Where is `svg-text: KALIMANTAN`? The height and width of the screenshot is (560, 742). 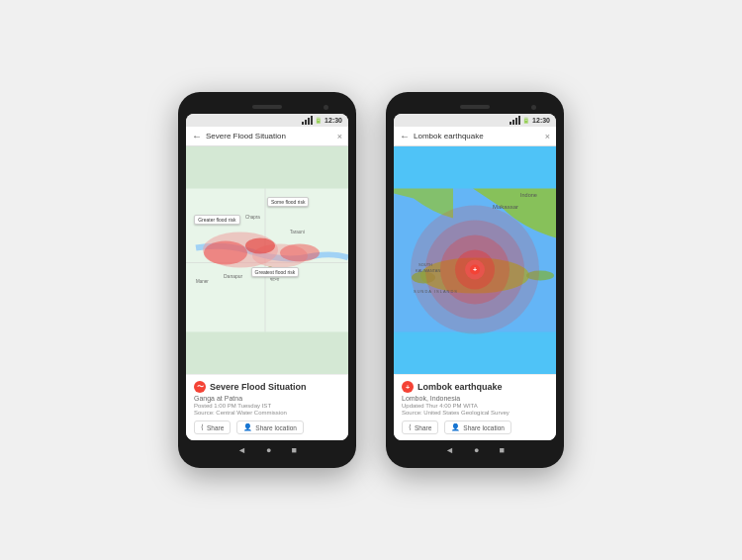 svg-text: KALIMANTAN is located at coordinates (427, 271).